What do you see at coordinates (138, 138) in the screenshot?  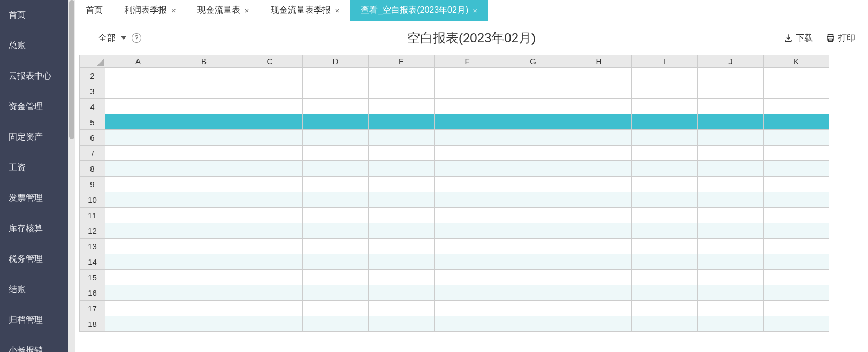 I see `cell-A6` at bounding box center [138, 138].